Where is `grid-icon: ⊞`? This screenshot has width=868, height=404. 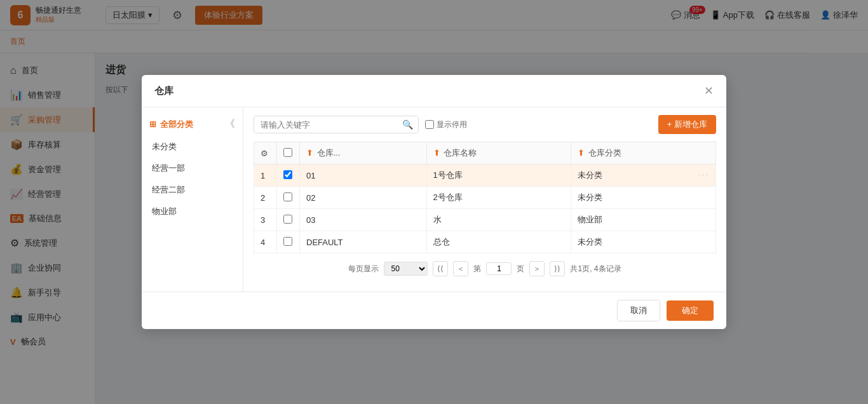
grid-icon: ⊞ is located at coordinates (153, 125).